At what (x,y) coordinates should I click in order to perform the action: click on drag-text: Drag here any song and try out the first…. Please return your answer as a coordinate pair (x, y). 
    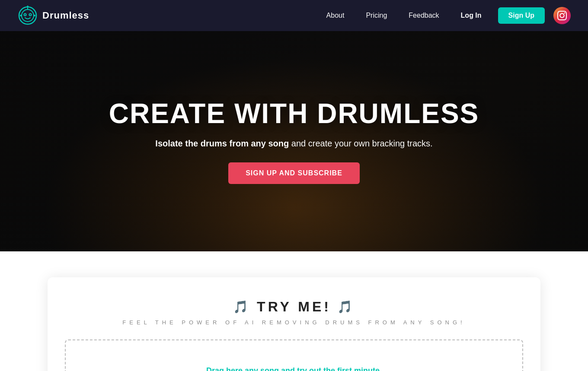
    Looking at the image, I should click on (294, 369).